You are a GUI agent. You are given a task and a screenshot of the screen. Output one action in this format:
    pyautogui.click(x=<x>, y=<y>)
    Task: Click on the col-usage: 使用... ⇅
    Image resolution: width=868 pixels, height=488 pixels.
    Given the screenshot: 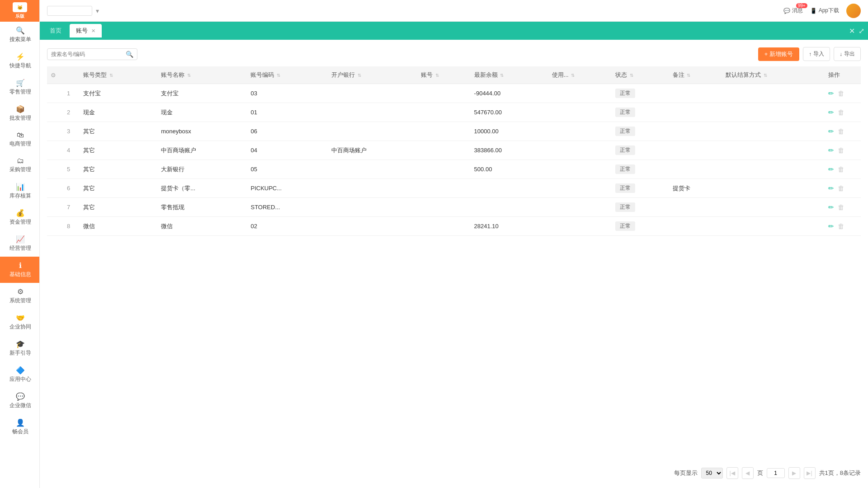 What is the action you would take?
    pyautogui.click(x=580, y=75)
    